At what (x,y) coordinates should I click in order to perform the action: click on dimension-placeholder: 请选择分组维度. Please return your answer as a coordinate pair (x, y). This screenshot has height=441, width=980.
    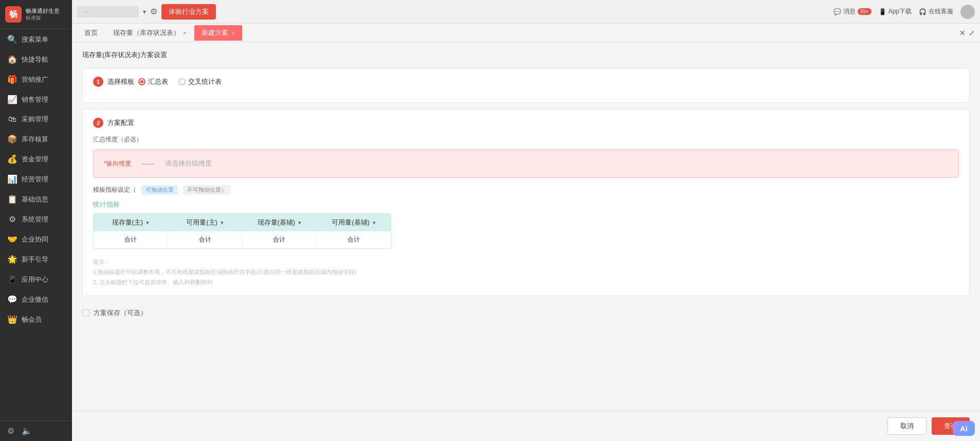
    Looking at the image, I should click on (188, 163).